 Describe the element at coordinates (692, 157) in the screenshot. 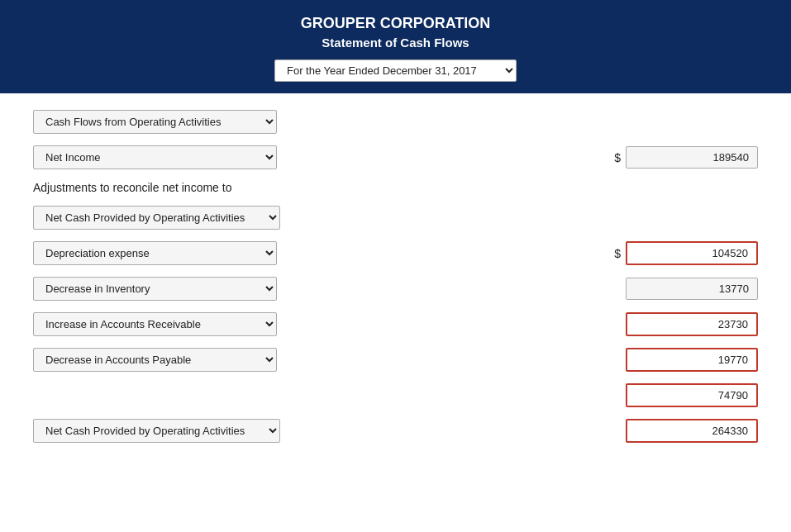

I see `net-income-input` at that location.